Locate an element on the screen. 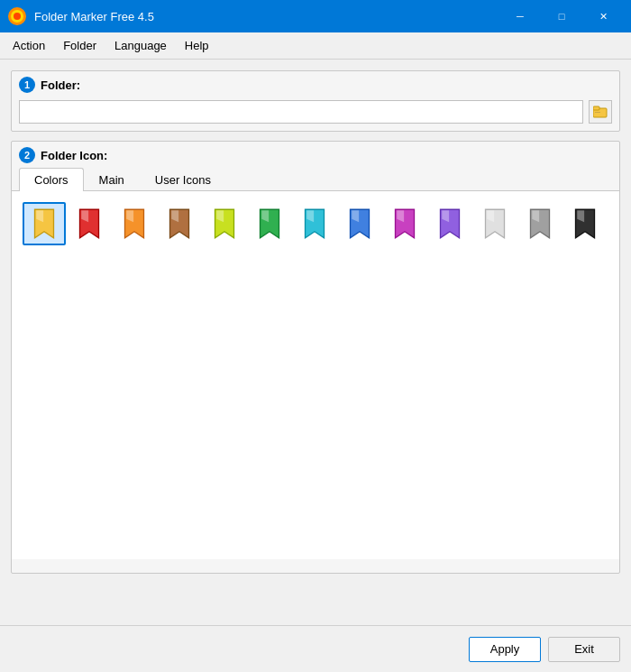 The image size is (631, 672). title-bar: Folder Marker Free 4.5 ─ □ ✕ is located at coordinates (316, 16).